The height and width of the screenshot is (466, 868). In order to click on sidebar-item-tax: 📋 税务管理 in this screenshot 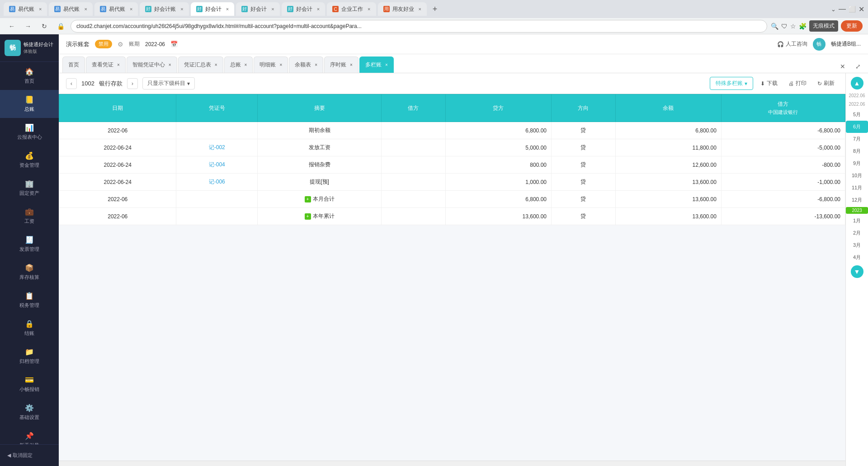, I will do `click(29, 300)`.